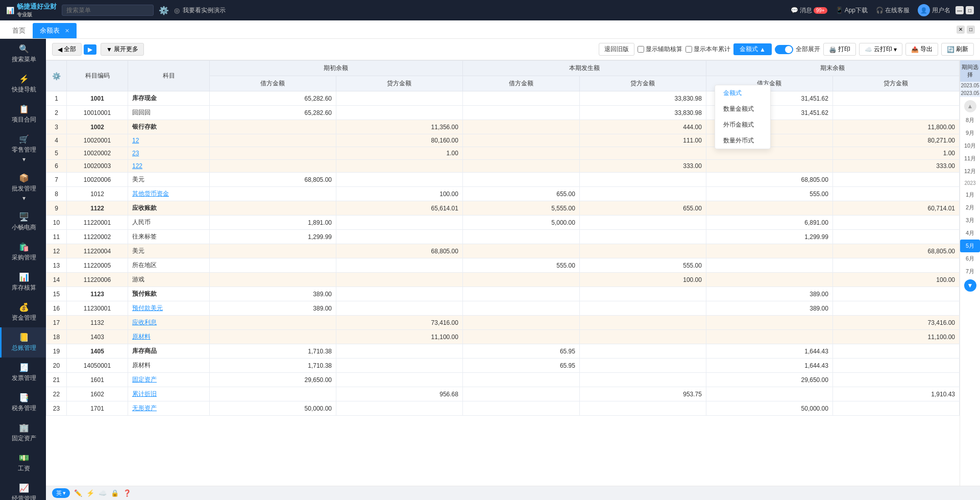  What do you see at coordinates (23, 149) in the screenshot?
I see `sidebar-item-retail: 🛒 零售管理 ▾` at bounding box center [23, 149].